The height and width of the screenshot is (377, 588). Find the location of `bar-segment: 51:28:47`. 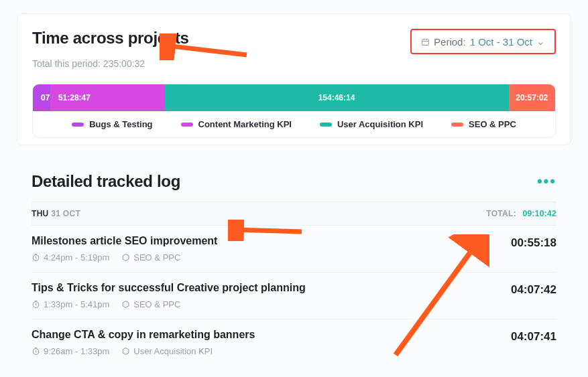

bar-segment: 51:28:47 is located at coordinates (107, 98).